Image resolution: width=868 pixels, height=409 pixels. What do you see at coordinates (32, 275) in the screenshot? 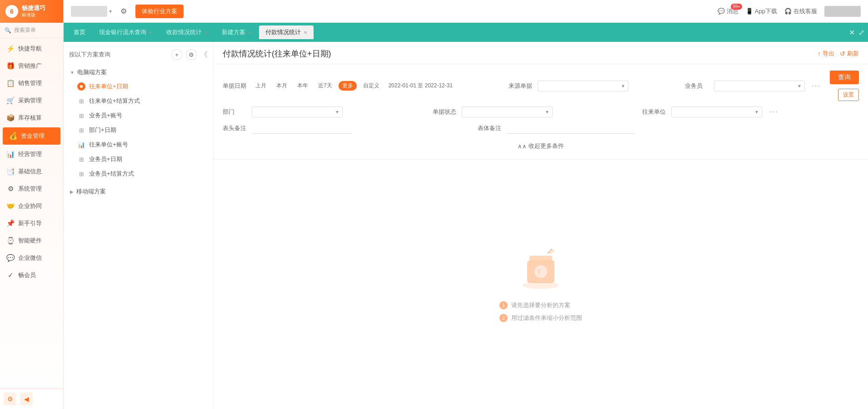
I see `sidebar-item-member: ✓ 畅会员` at bounding box center [32, 275].